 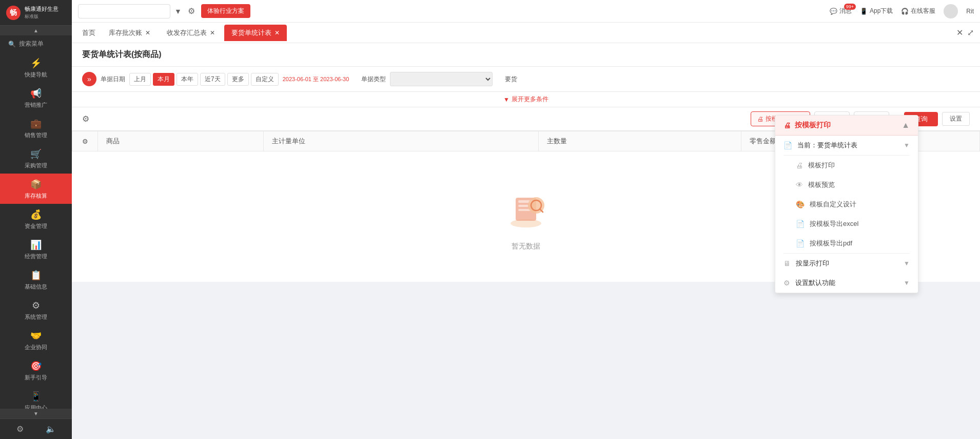 I want to click on service-label: 在线客服, so click(x=923, y=11).